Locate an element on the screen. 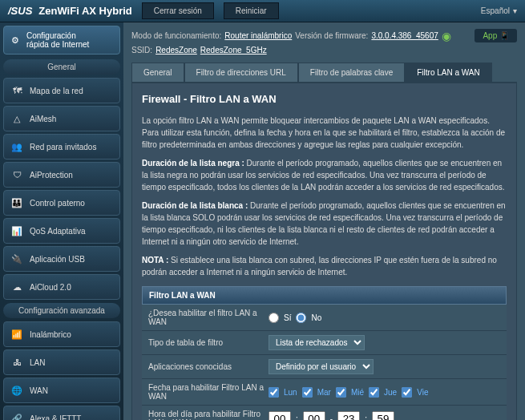  logout-button: Cerrar sesión is located at coordinates (178, 11).